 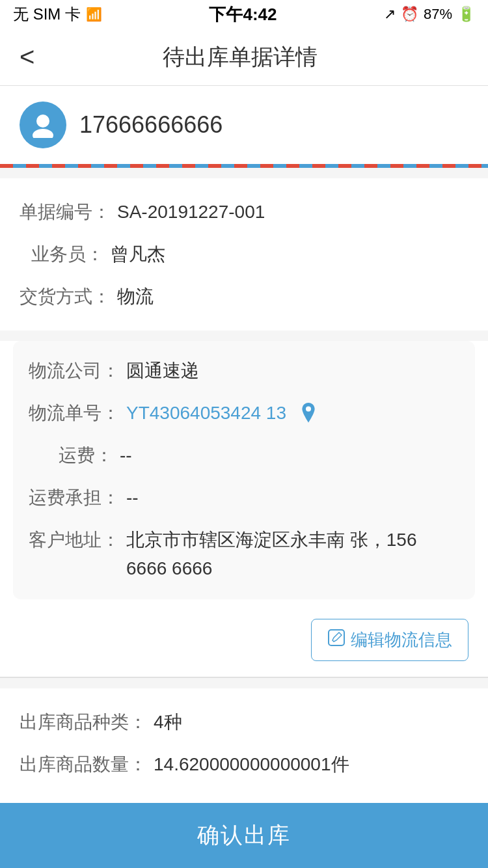 What do you see at coordinates (244, 765) in the screenshot?
I see `goods-quantity-row: 出库商品数量： 14.620000000000001件` at bounding box center [244, 765].